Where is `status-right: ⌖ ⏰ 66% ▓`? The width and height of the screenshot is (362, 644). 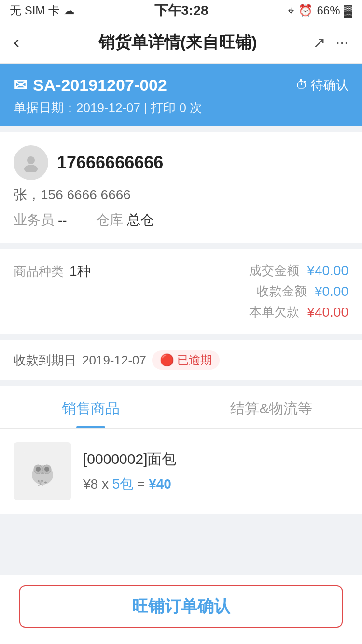
status-right: ⌖ ⏰ 66% ▓ is located at coordinates (320, 11).